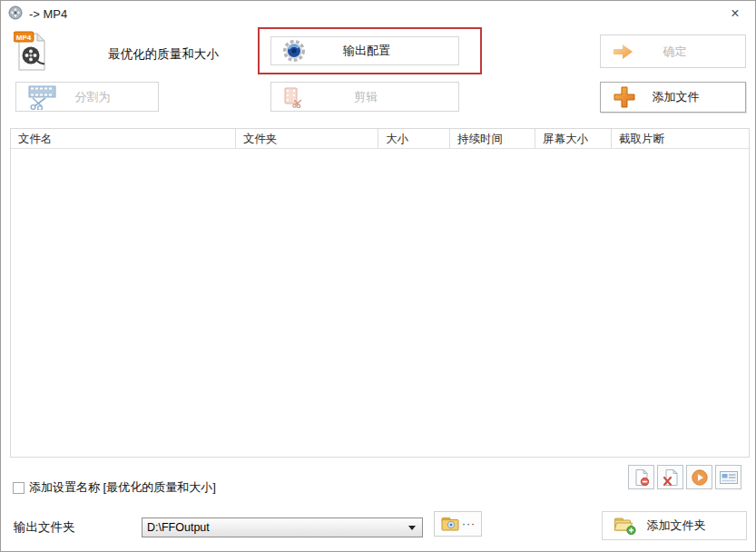 The image size is (756, 552). Describe the element at coordinates (379, 139) in the screenshot. I see `file-list-header: 文件名 文件夹 大小 持续时间 屏幕大小 截取片断` at that location.